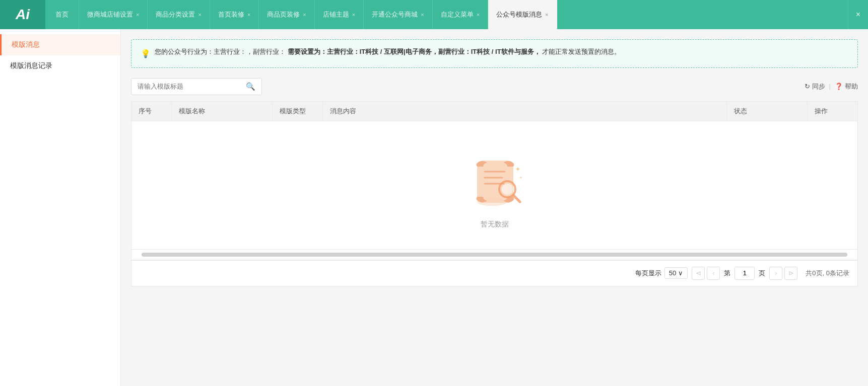 This screenshot has width=868, height=386. What do you see at coordinates (495, 255) in the screenshot?
I see `scrollbar-area` at bounding box center [495, 255].